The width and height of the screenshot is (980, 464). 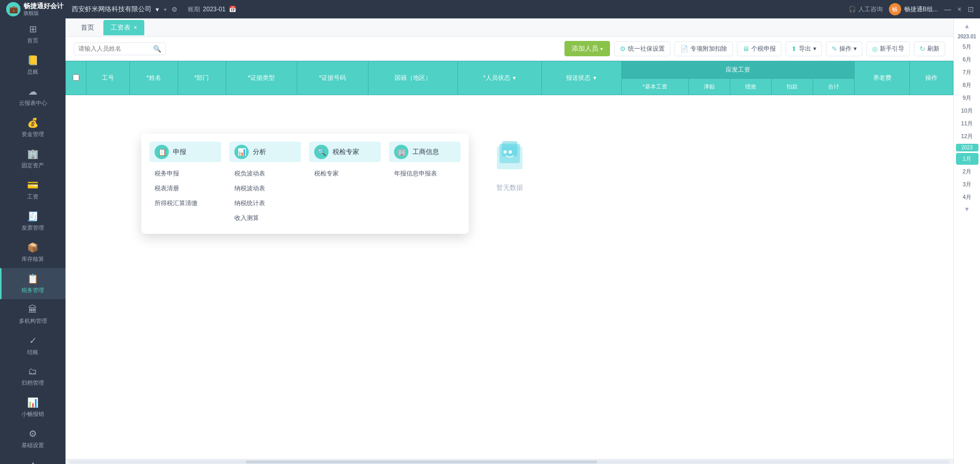 I want to click on special-deduct-btn: 📄 专项附加扣除, so click(x=704, y=49).